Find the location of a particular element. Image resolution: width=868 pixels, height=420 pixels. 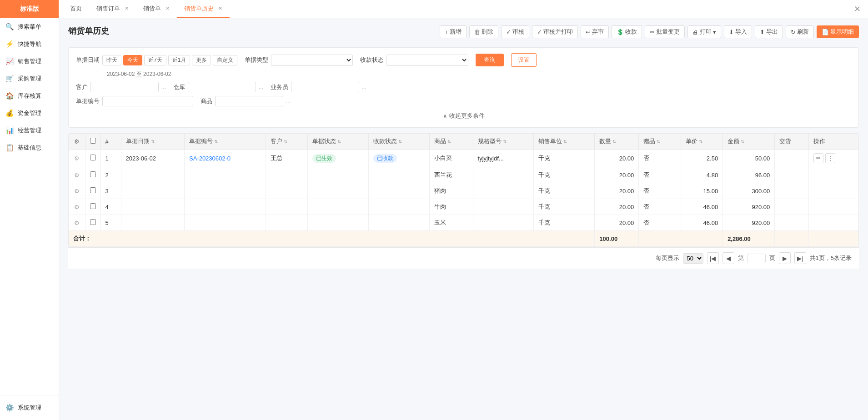

date-btn-custom: 自定义 is located at coordinates (225, 60).